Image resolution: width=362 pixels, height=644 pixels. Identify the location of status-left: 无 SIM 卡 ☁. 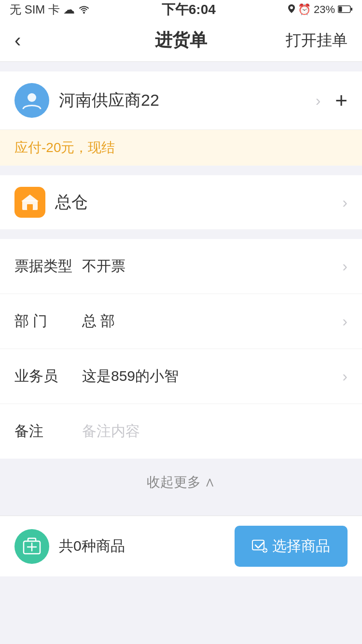
(49, 10).